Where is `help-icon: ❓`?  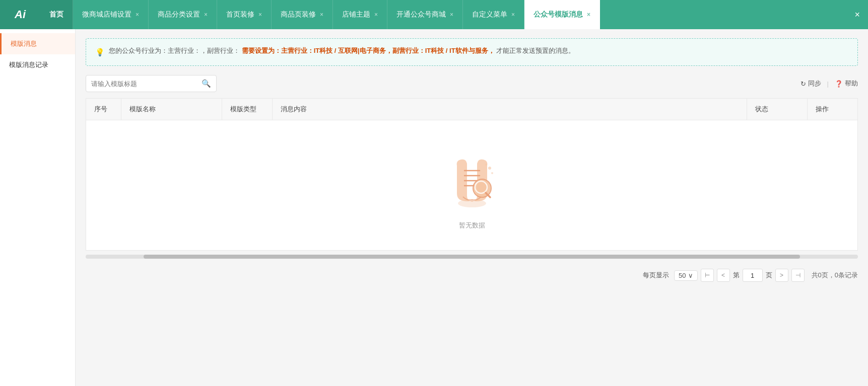
help-icon: ❓ is located at coordinates (839, 84).